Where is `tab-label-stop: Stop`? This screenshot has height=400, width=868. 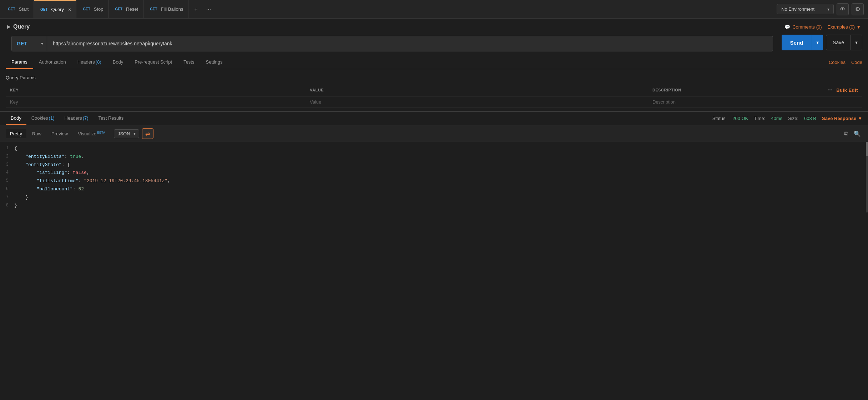
tab-label-stop: Stop is located at coordinates (99, 9).